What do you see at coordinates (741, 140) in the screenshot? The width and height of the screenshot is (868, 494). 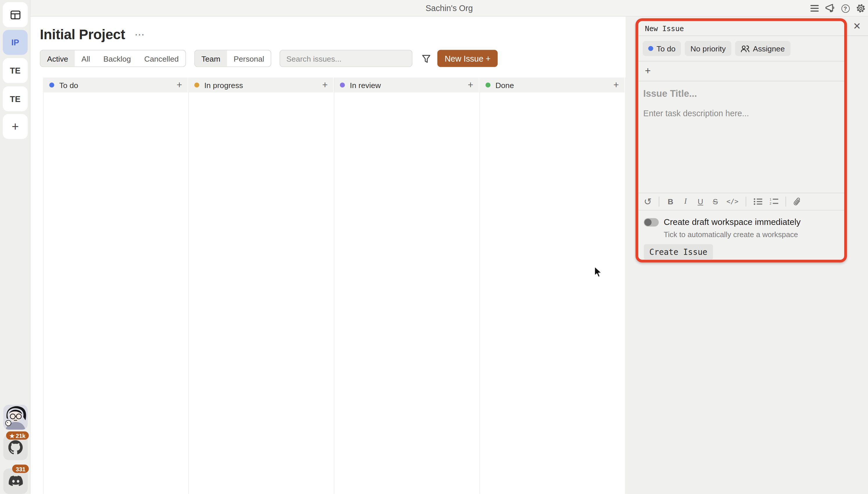 I see `new-issue-panel: New Issue To do No priority Assi` at bounding box center [741, 140].